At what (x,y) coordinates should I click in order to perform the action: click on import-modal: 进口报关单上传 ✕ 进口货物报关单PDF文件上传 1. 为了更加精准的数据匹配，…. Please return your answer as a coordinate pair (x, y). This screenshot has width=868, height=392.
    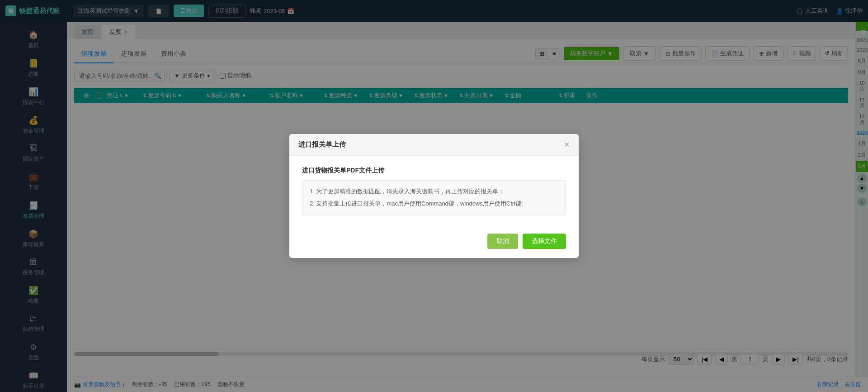
    Looking at the image, I should click on (434, 196).